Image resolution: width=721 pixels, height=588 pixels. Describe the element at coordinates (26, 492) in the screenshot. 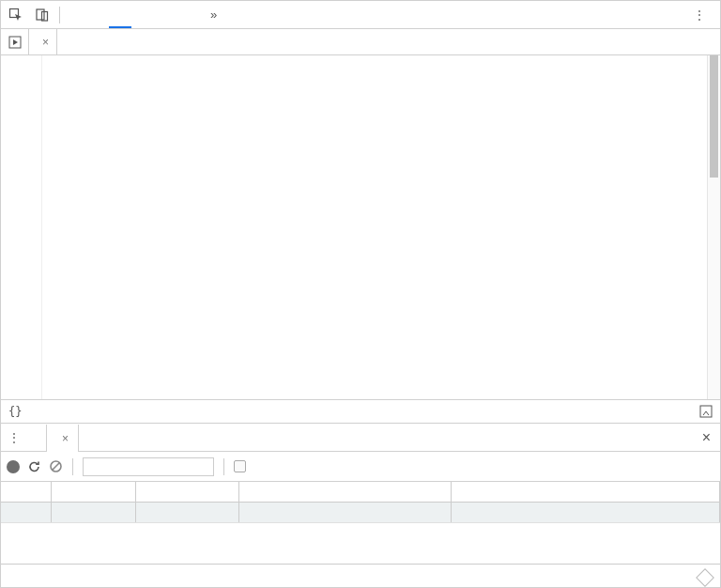

I see `col-url` at that location.